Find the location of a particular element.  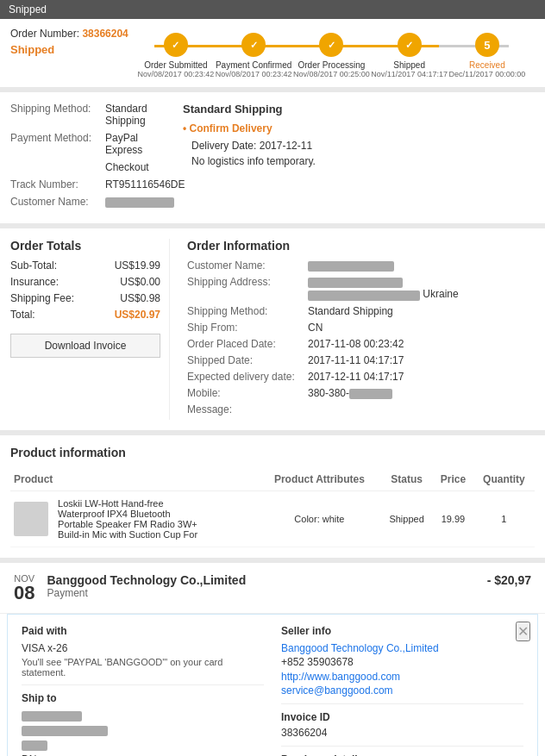

order-status-badge: Shipped is located at coordinates (69, 50).